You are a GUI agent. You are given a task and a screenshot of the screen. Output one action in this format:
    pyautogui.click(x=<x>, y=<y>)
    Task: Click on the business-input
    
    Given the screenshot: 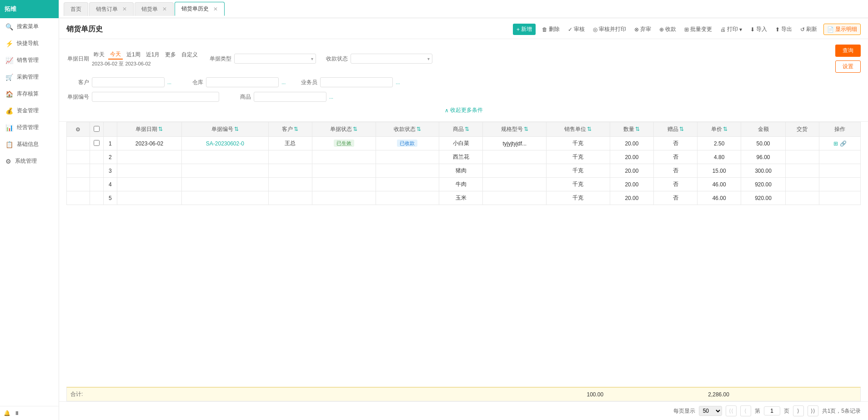 What is the action you would take?
    pyautogui.click(x=356, y=82)
    